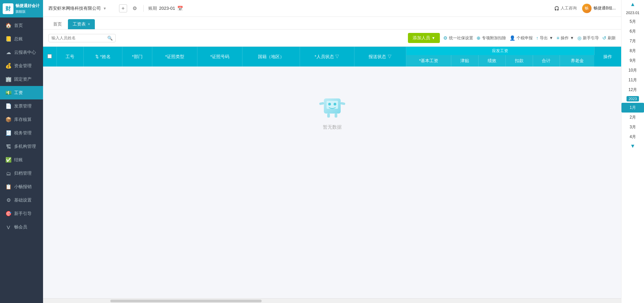 This screenshot has width=644, height=303. I want to click on newbie-label: 新手引导, so click(591, 38).